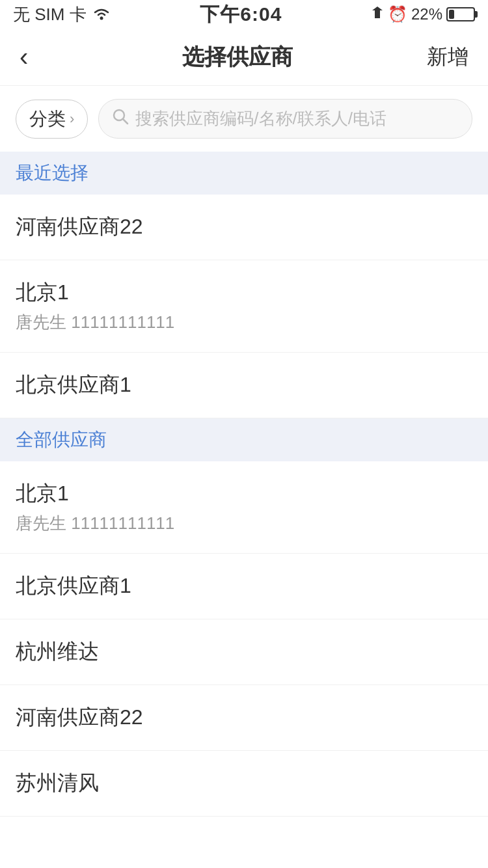 This screenshot has height=868, width=488. What do you see at coordinates (244, 652) in the screenshot?
I see `list-item: 杭州维达` at bounding box center [244, 652].